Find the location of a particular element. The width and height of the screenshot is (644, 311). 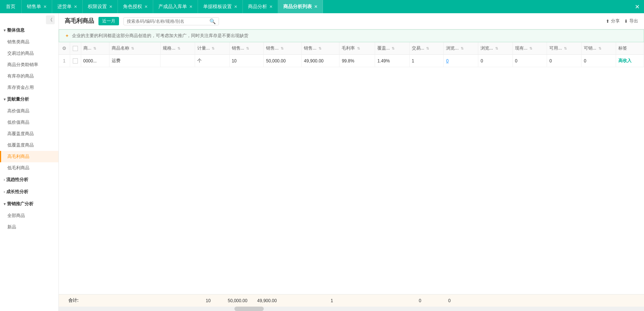

search-icon: 🔍 is located at coordinates (212, 21).